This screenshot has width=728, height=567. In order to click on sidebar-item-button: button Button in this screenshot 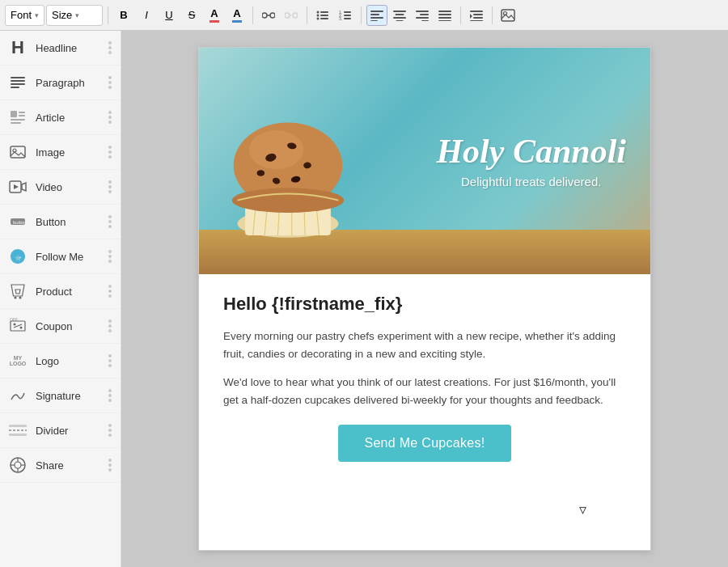, I will do `click(60, 222)`.